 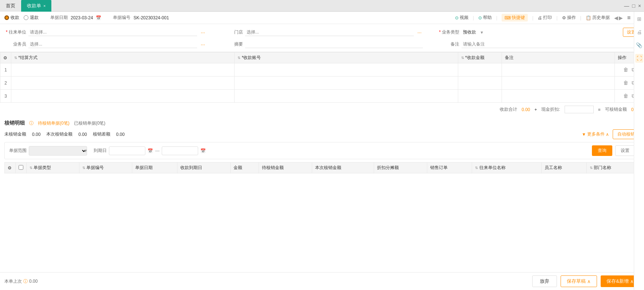 I want to click on select-all-checkbox, so click(x=21, y=168).